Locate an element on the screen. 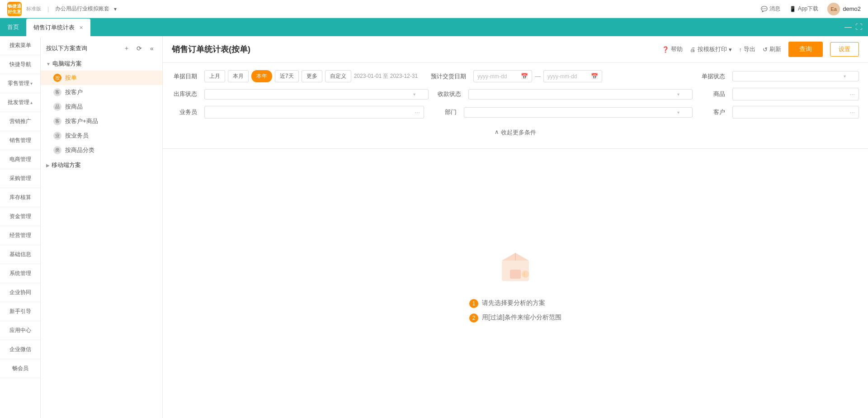 Image resolution: width=868 pixels, height=418 pixels. sidebar-item-ecommerce: 电商管理 is located at coordinates (20, 160).